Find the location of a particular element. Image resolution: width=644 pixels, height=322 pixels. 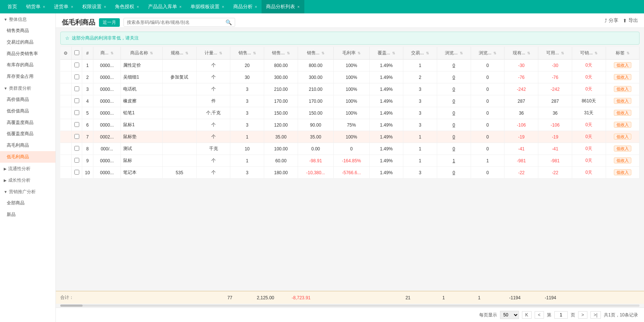

column-saleable-stock: 可销... ⇅ is located at coordinates (589, 53).